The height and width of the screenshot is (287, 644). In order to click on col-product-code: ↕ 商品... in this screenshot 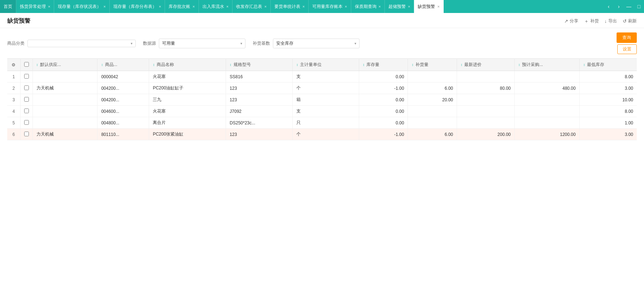, I will do `click(123, 65)`.